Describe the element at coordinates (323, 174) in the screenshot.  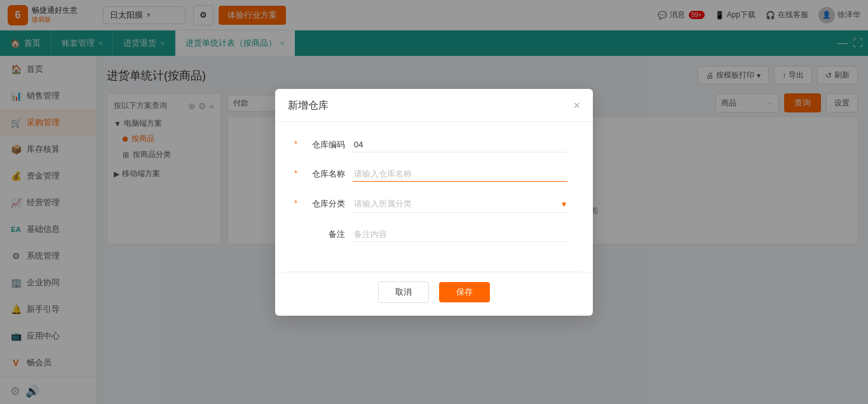
I see `name-label: 仓库名称` at that location.